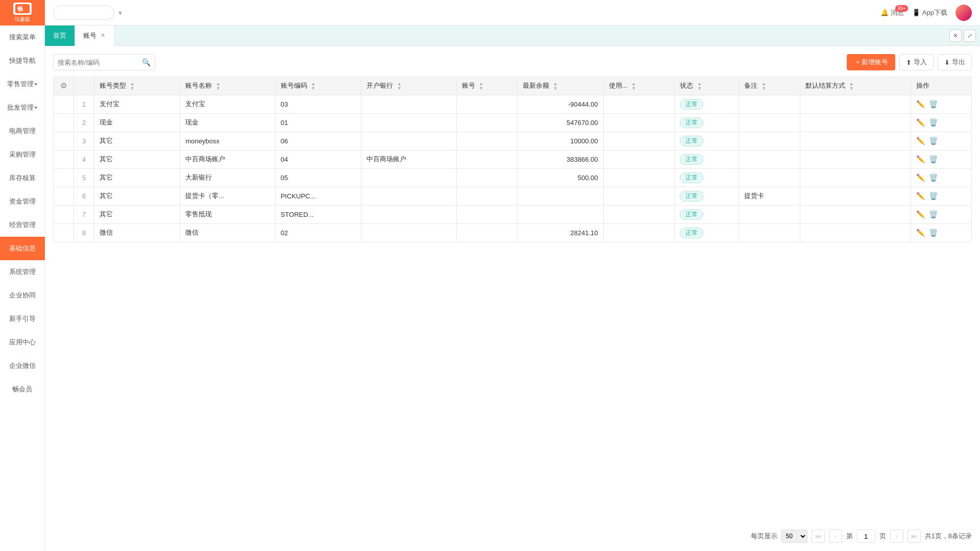 The height and width of the screenshot is (551, 980). What do you see at coordinates (707, 86) in the screenshot?
I see `col-status: 状态 ▲▼` at bounding box center [707, 86].